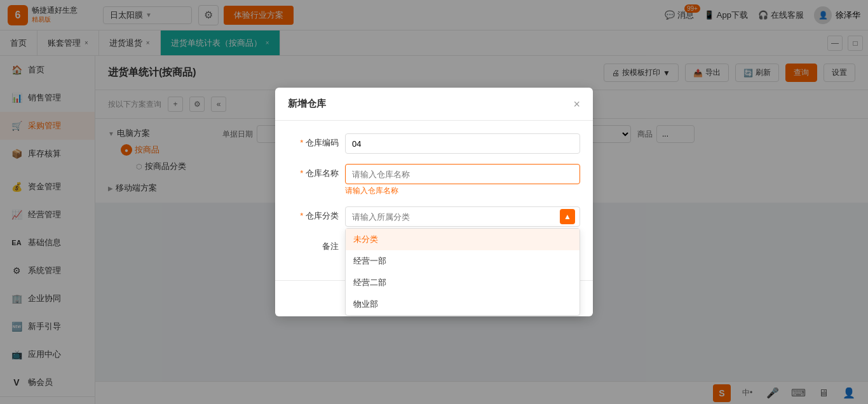 Image resolution: width=868 pixels, height=404 pixels. What do you see at coordinates (313, 214) in the screenshot?
I see `category-label: 仓库分类` at bounding box center [313, 214].